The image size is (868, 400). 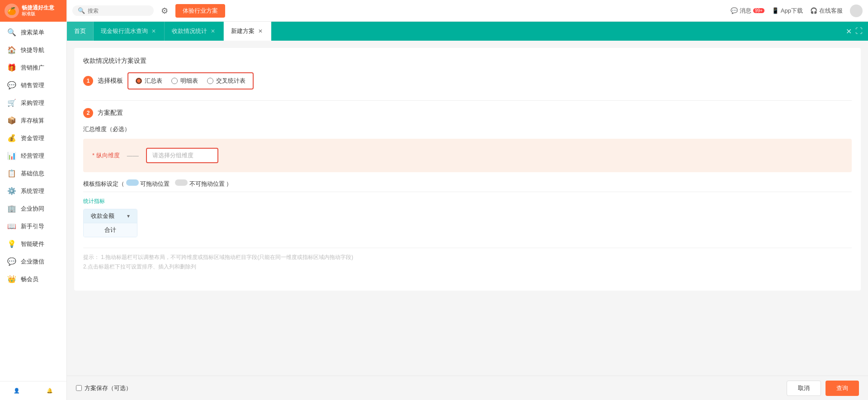 I want to click on weixin-icon: 💬, so click(x=12, y=261).